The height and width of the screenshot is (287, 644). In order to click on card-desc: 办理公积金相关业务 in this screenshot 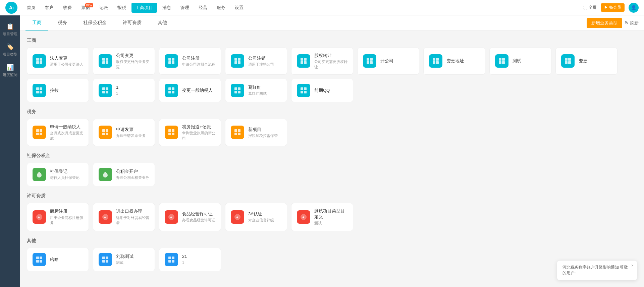, I will do `click(133, 177)`.